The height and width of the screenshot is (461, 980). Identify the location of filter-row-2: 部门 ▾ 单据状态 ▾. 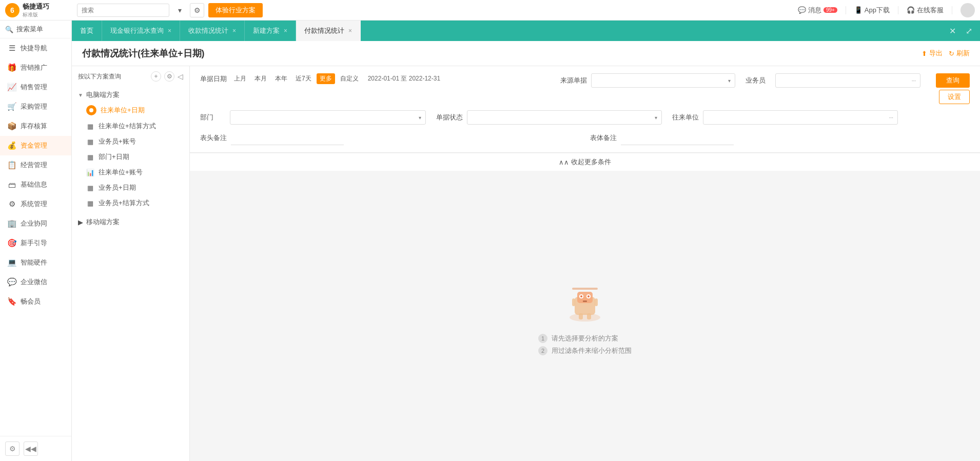
(585, 117).